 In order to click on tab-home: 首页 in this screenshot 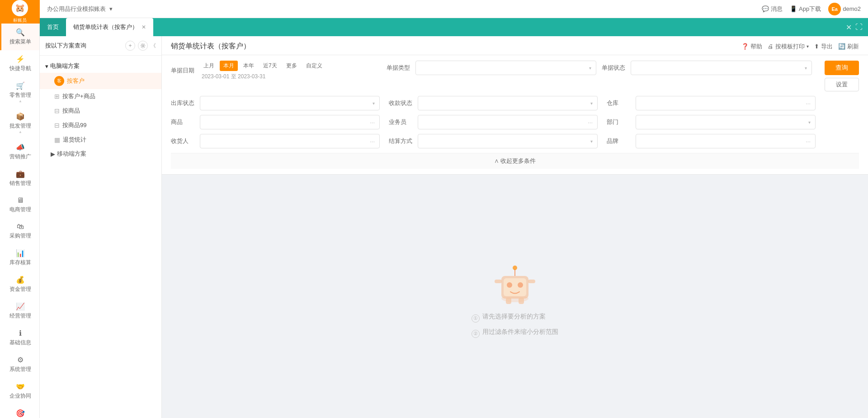, I will do `click(53, 27)`.